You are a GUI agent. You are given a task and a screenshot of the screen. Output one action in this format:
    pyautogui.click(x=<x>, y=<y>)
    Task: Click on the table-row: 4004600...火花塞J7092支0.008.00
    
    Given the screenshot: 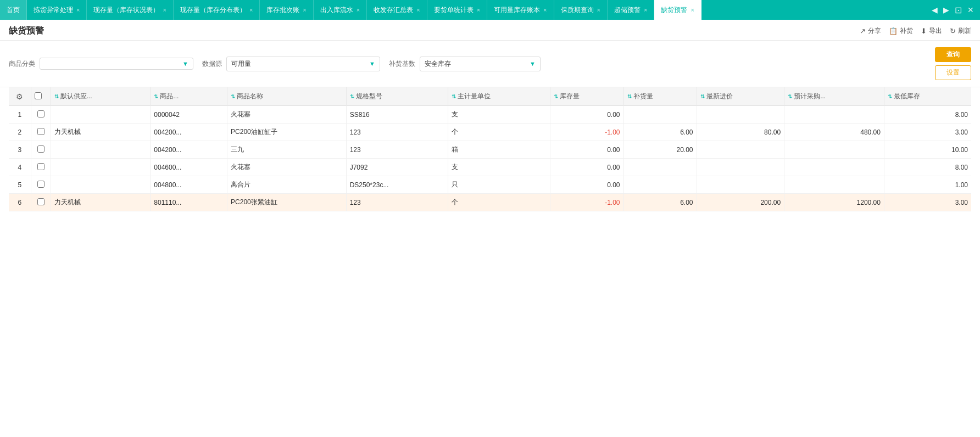 What is the action you would take?
    pyautogui.click(x=490, y=167)
    